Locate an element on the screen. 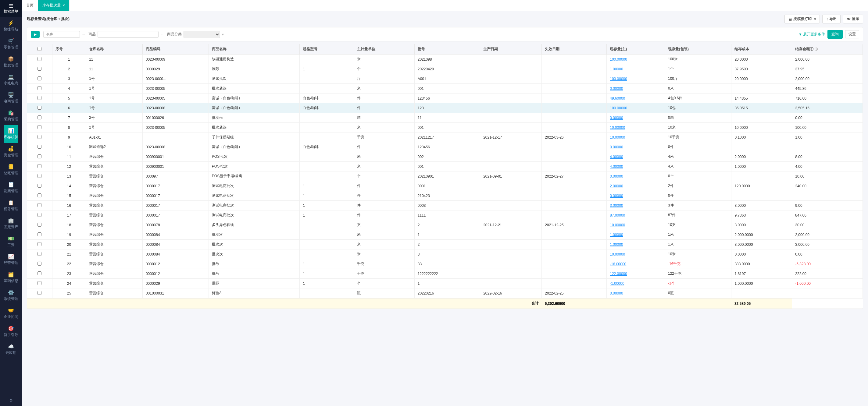 Image resolution: width=868 pixels, height=406 pixels. sidebar-item-cloud: ☁️云应用 is located at coordinates (11, 349).